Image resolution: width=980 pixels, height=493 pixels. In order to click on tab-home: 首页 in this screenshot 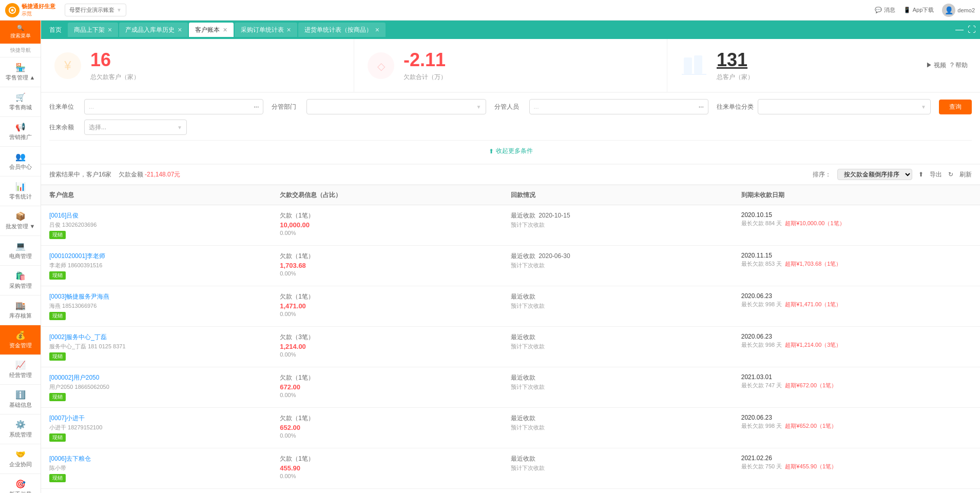, I will do `click(55, 30)`.